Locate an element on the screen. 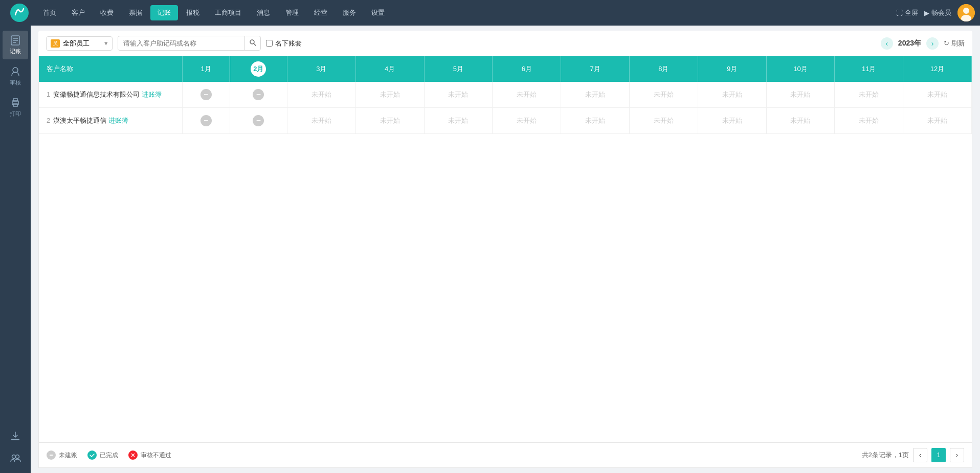 Image resolution: width=980 pixels, height=473 pixels. top-nav: 首页 客户 收费 票据 记账 报税 工商项目 消息 管理 经营 服务 设置 ⛶ … is located at coordinates (490, 13).